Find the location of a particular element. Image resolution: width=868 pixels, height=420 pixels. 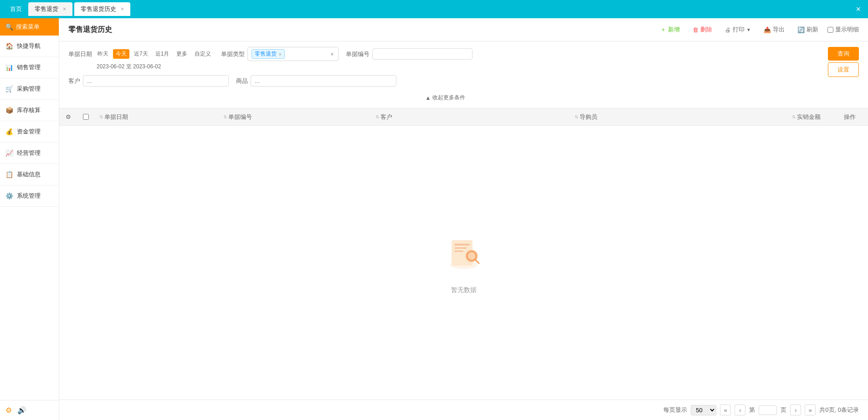

col-date-label: 单据日期 is located at coordinates (116, 117).